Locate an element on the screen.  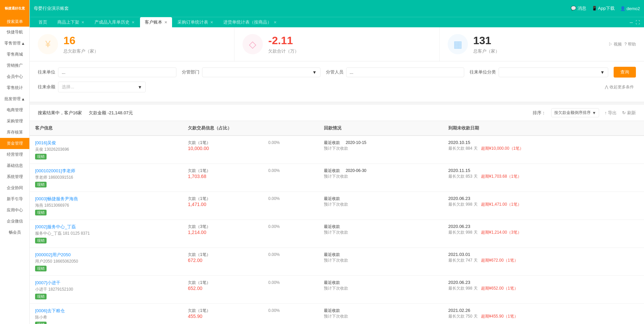
sidebar-item-corp-collab: 企业协同 is located at coordinates (15, 188).